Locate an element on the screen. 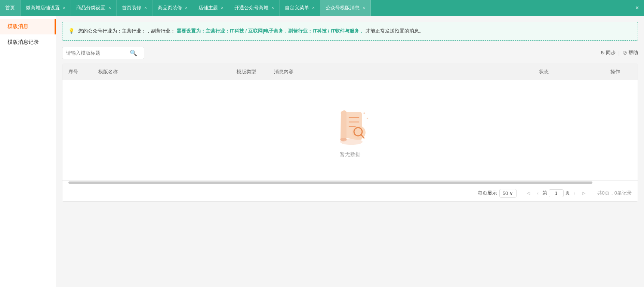 Image resolution: width=644 pixels, height=287 pixels. page-size-value: 50 is located at coordinates (505, 193).